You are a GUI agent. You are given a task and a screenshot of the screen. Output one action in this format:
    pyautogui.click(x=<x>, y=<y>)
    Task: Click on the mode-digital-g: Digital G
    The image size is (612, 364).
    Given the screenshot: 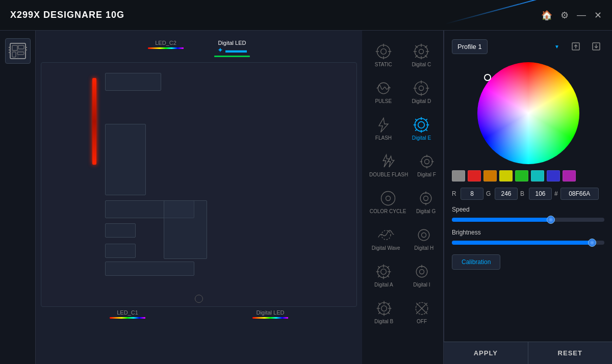 What is the action you would take?
    pyautogui.click(x=426, y=202)
    